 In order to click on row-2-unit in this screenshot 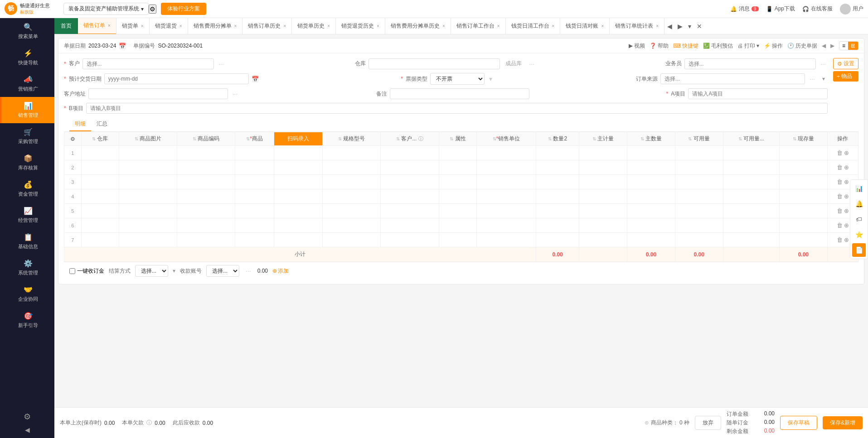, I will do `click(507, 168)`.